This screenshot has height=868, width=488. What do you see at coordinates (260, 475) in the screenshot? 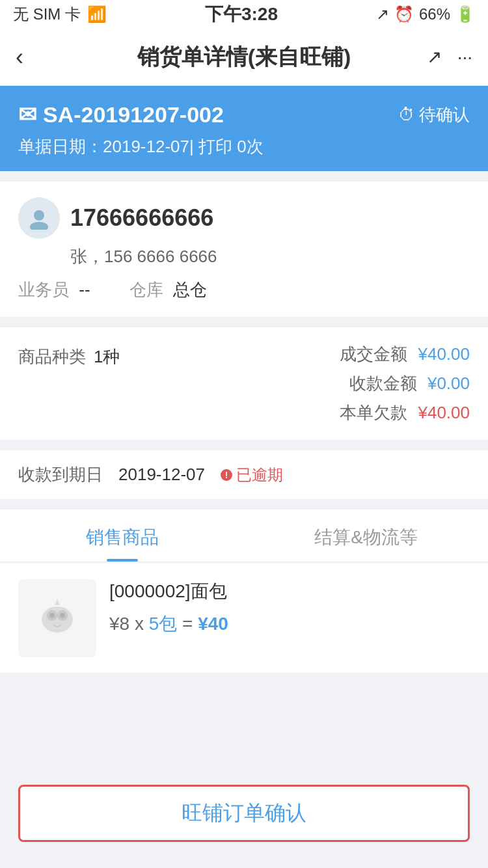
I see `overdue-text: 已逾期` at bounding box center [260, 475].